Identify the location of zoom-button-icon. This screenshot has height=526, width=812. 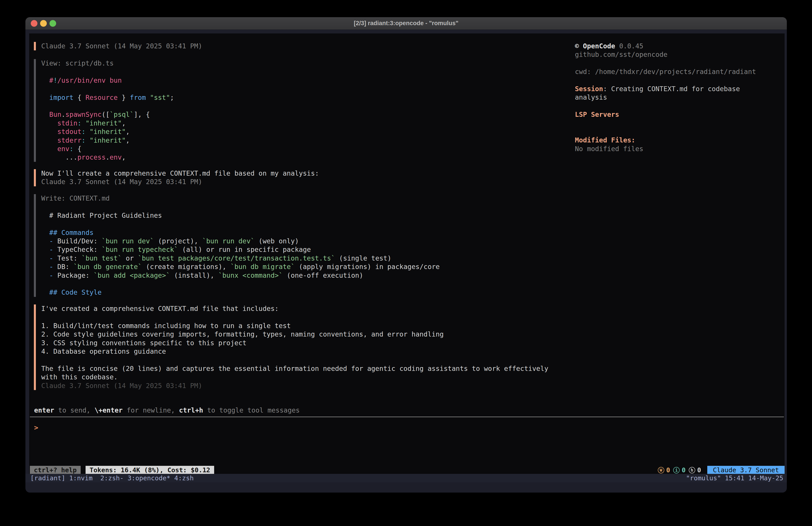
(53, 23).